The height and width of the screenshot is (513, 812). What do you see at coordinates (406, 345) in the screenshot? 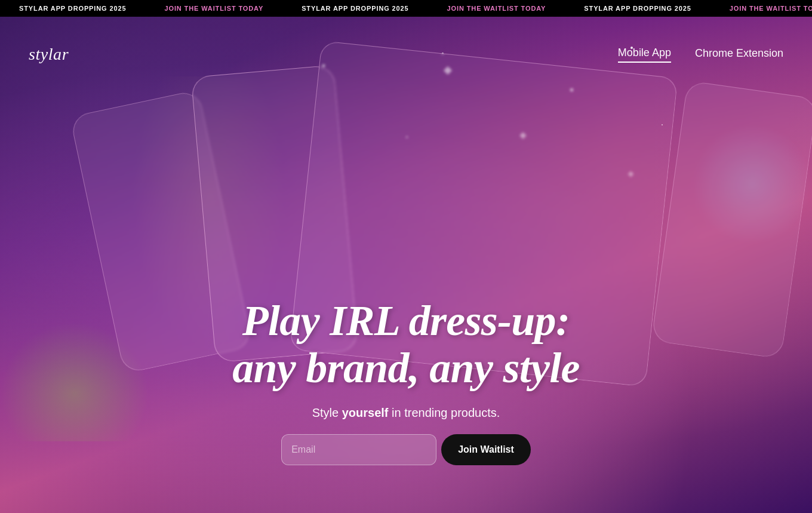
I see `hero-headline: Play IRL dress-up: any brand, any style` at bounding box center [406, 345].